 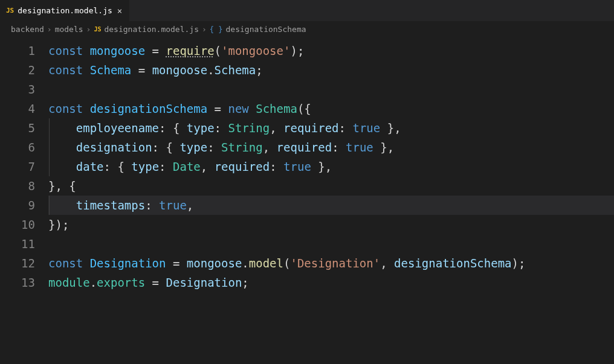 What do you see at coordinates (18, 205) in the screenshot?
I see `line-number: 9` at bounding box center [18, 205].